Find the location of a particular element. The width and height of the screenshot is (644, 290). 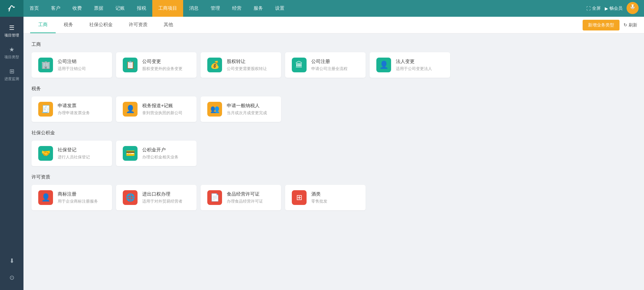

card-icon-税务报道+记账: 👤 is located at coordinates (130, 109).